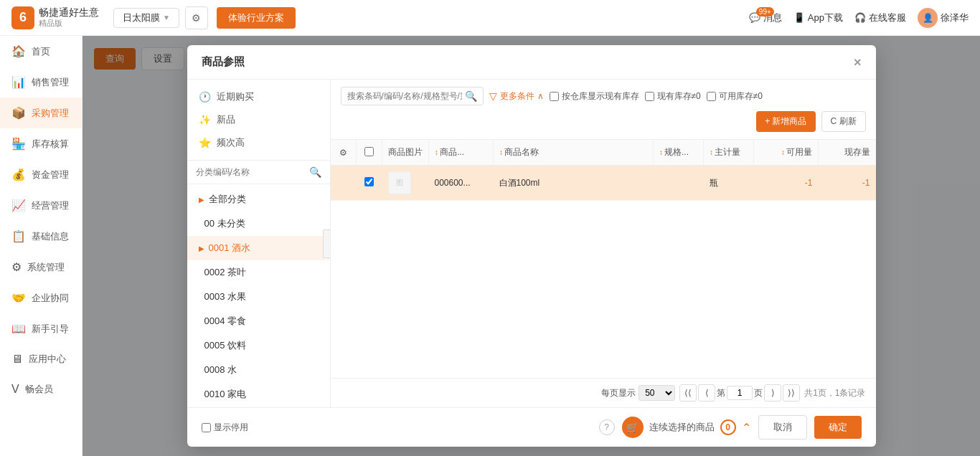  What do you see at coordinates (258, 244) in the screenshot?
I see `left-panel-inner: 🕐近期购买✨新品⭐频次高 《 🔍 ▶全部分类00 未分类` at bounding box center [258, 244].